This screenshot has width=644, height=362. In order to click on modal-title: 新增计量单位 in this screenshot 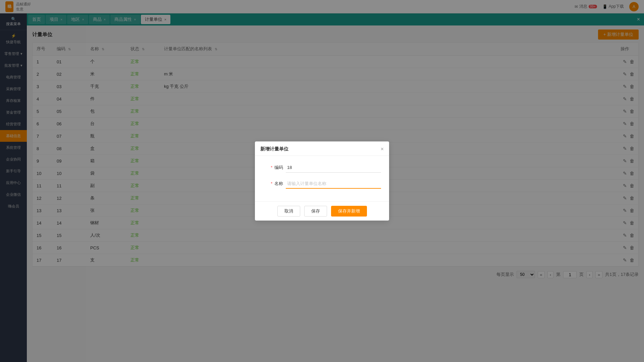, I will do `click(274, 149)`.